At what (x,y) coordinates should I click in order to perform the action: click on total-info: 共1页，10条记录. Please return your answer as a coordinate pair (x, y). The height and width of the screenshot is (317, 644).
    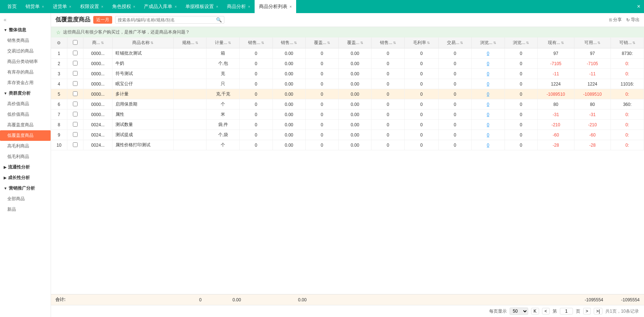
    Looking at the image, I should click on (622, 312).